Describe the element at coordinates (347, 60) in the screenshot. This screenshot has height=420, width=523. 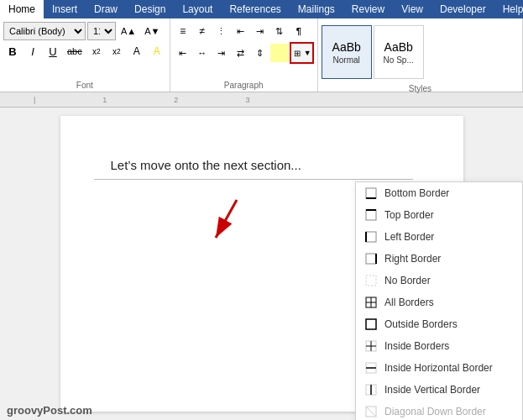
I see `style-normal-label: Normal` at that location.